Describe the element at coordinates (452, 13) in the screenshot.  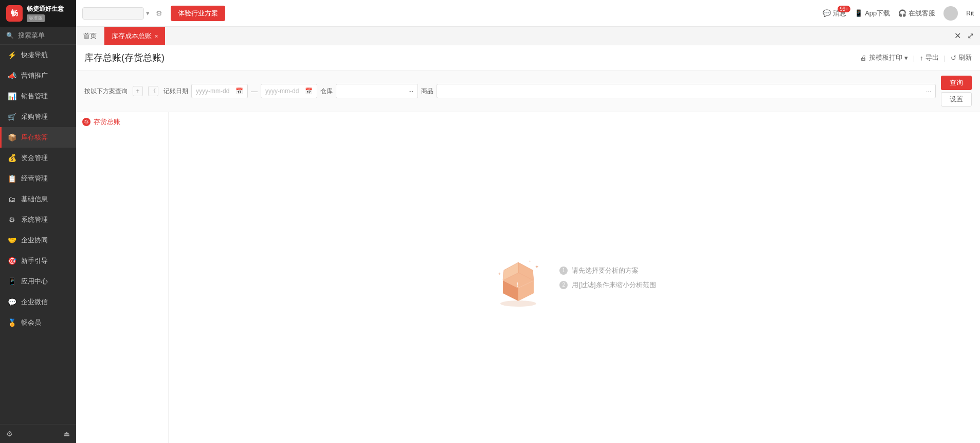
I see `topbar-left: ▾ ⚙ 体验行业方案` at that location.